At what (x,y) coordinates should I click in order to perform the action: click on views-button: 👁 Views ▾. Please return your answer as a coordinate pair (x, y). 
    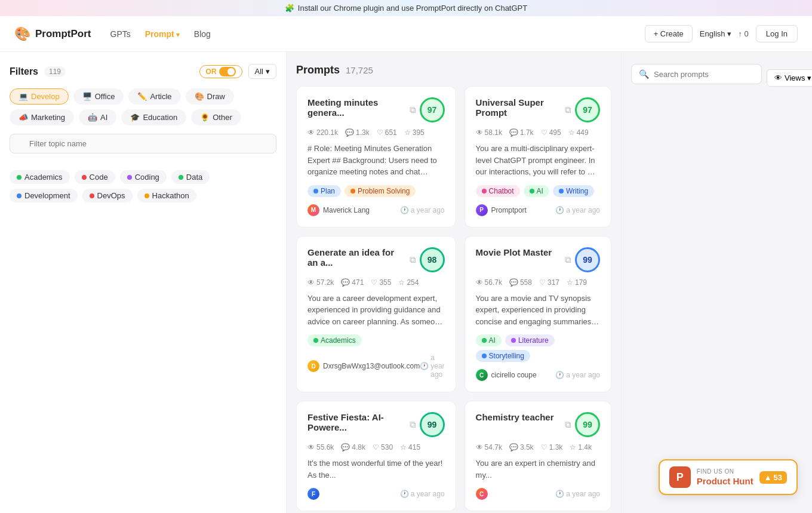
    Looking at the image, I should click on (789, 78).